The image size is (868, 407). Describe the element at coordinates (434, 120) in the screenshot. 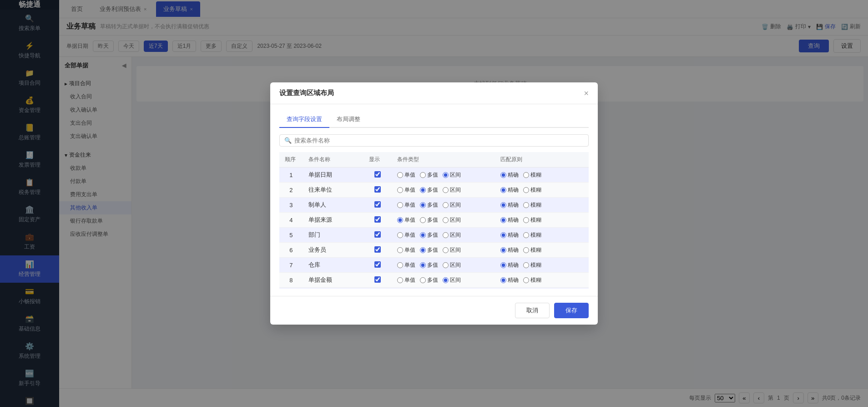

I see `dialog-tabs: 查询字段设置 布局调整` at that location.